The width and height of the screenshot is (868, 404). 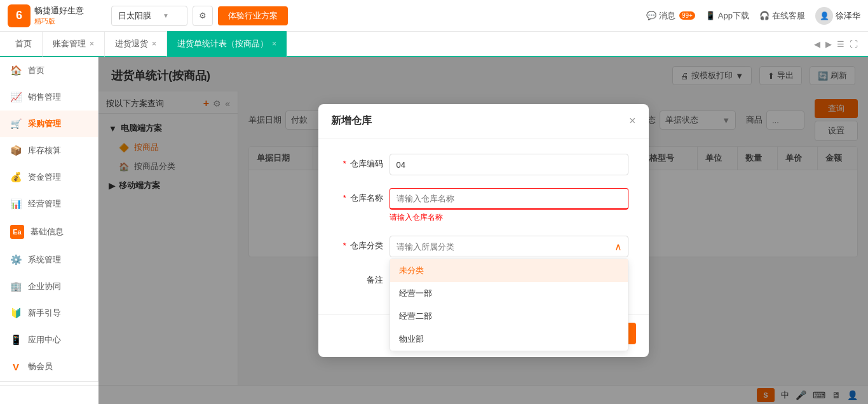 I want to click on inventory-icon: 📦, so click(x=16, y=151).